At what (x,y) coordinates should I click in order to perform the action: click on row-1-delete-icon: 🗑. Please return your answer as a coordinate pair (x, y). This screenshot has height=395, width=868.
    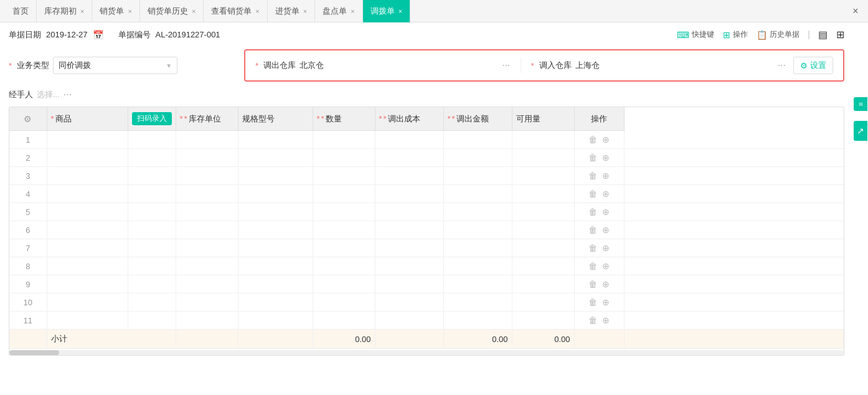
    Looking at the image, I should click on (593, 140).